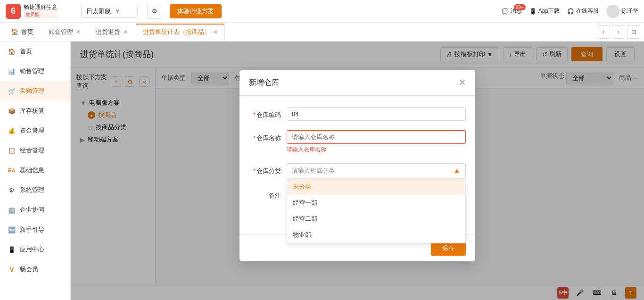  What do you see at coordinates (376, 187) in the screenshot?
I see `dropdown-option-0: 未分类` at bounding box center [376, 187].